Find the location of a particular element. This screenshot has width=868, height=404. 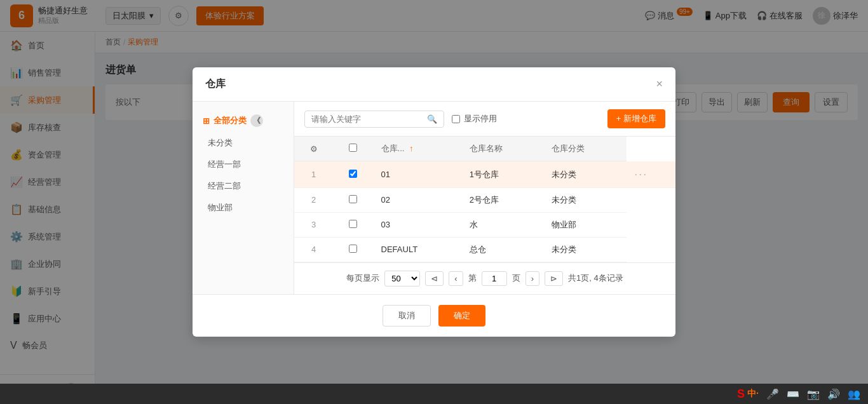

first-page-btn: ⊲ is located at coordinates (435, 278).